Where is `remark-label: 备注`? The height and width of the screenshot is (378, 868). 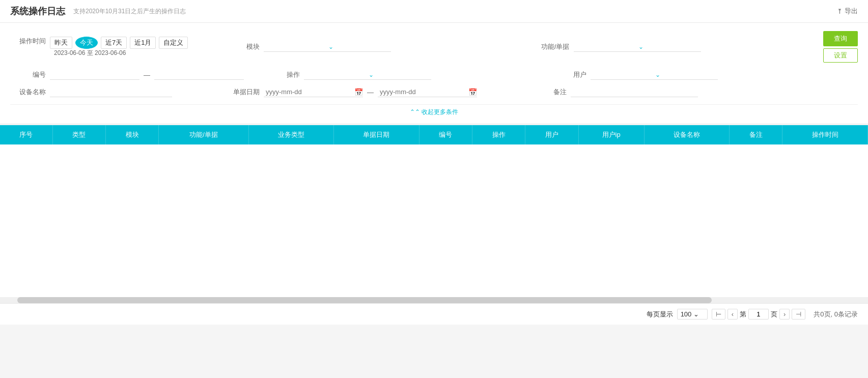 remark-label: 备注 is located at coordinates (549, 92).